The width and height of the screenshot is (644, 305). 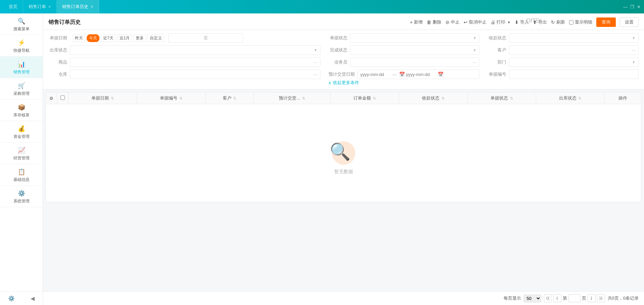 I want to click on cancel-stop-button: ↩ 取消中止, so click(x=475, y=22).